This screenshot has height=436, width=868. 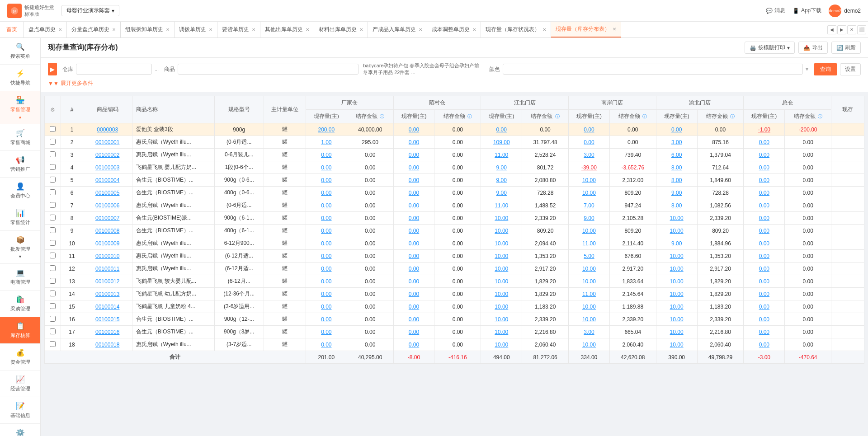 I want to click on sidebar-item-marketing: 📢 营销推广, so click(x=20, y=164).